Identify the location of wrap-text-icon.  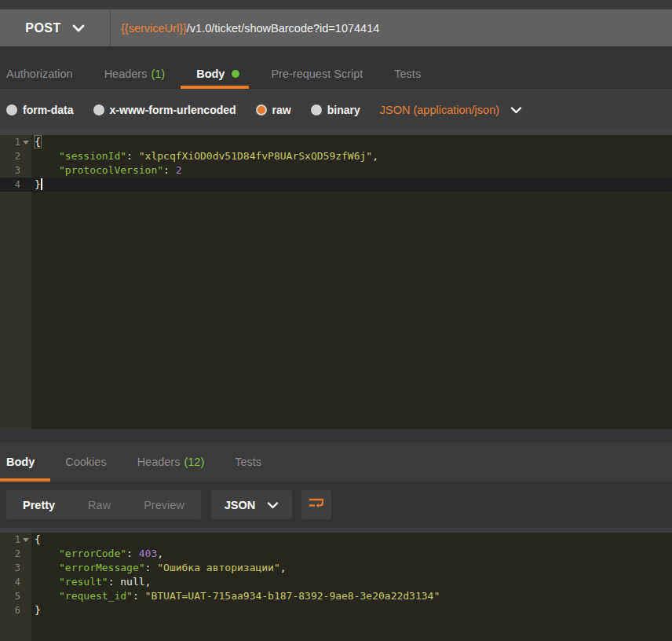
(316, 505).